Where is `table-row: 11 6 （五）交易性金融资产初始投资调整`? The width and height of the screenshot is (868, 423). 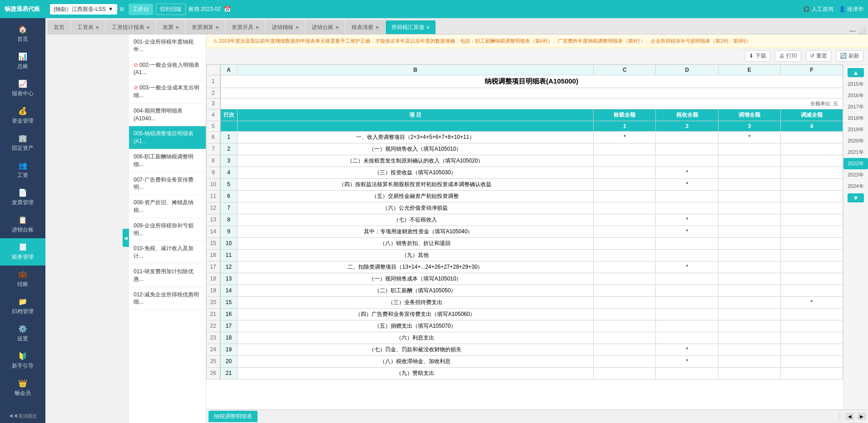
table-row: 11 6 （五）交易性金融资产初始投资调整 is located at coordinates (525, 196).